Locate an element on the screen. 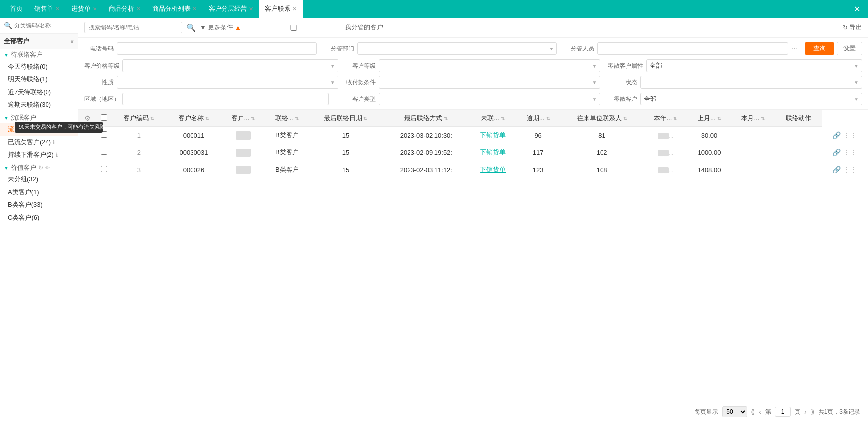 Image resolution: width=868 pixels, height=421 pixels. sidebar-item-today: 今天待联络(0) is located at coordinates (39, 67).